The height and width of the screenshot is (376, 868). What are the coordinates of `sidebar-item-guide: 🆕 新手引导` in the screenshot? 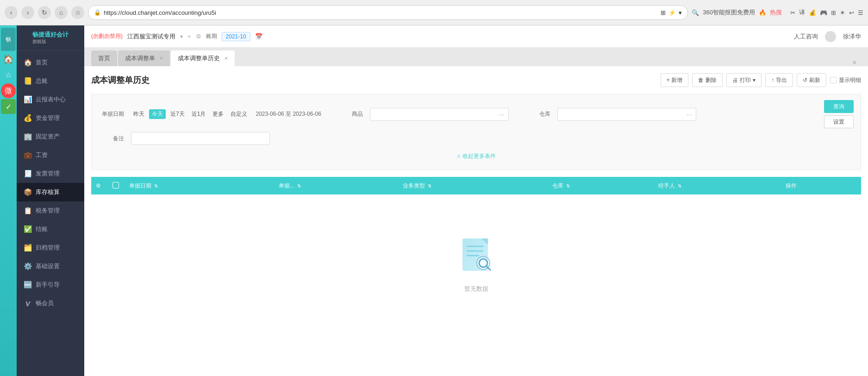 It's located at (50, 285).